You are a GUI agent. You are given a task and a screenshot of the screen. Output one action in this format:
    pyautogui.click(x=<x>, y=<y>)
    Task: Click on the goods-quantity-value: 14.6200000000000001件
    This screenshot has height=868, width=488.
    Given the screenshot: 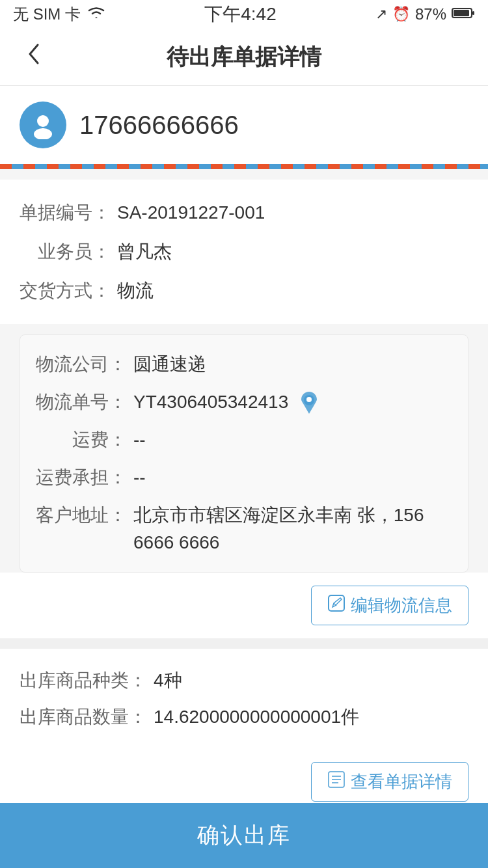 What is the action you would take?
    pyautogui.click(x=253, y=717)
    